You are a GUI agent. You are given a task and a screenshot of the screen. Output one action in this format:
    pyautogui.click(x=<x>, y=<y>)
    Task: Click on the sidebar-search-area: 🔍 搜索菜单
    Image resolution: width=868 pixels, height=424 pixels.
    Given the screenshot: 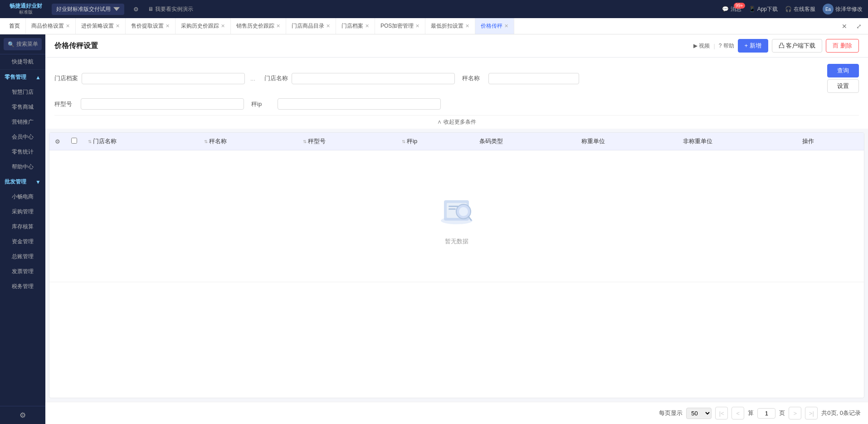 What is the action you would take?
    pyautogui.click(x=23, y=44)
    